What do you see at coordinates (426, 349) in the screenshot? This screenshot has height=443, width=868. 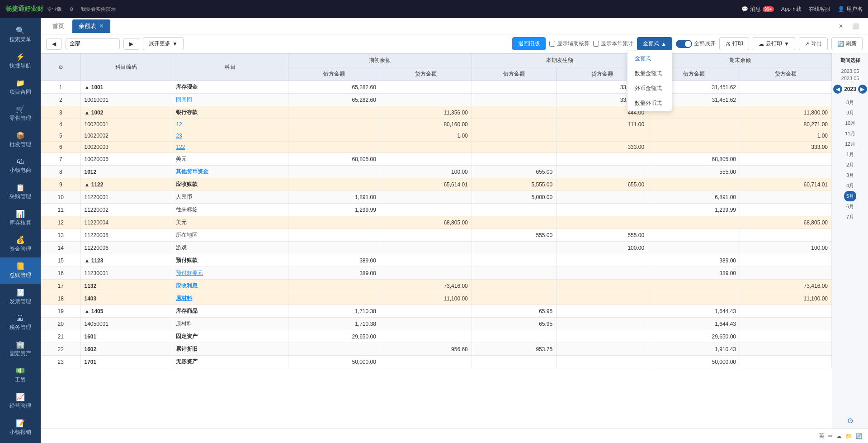 I see `cell-ob-credit: 956.68` at bounding box center [426, 349].